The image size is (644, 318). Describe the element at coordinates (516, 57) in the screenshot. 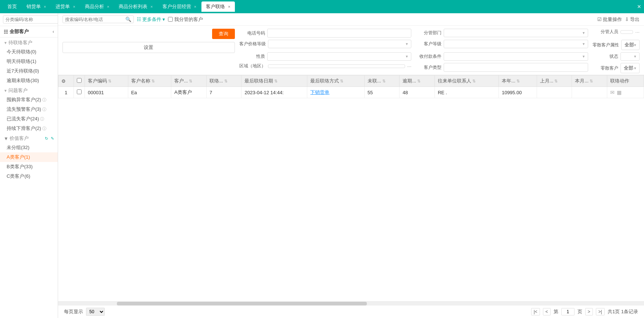

I see `payment-select: ▾` at that location.